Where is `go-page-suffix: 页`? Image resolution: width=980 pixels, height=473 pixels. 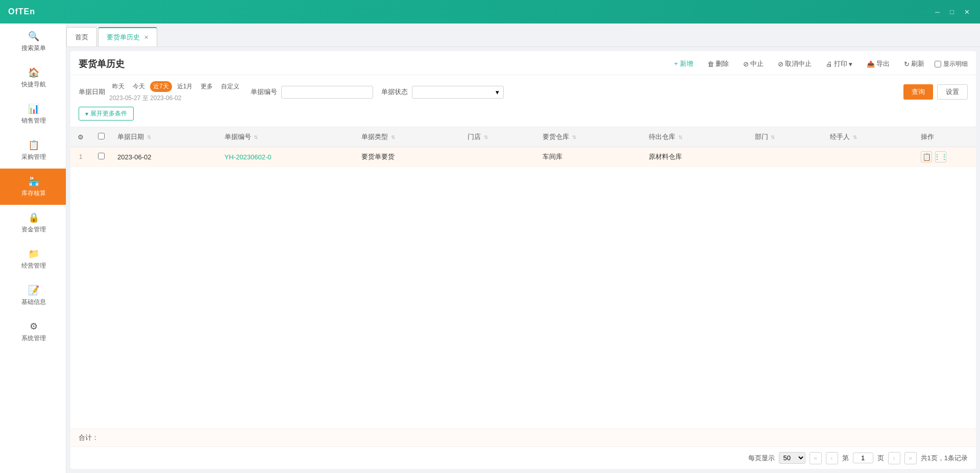 go-page-suffix: 页 is located at coordinates (881, 458).